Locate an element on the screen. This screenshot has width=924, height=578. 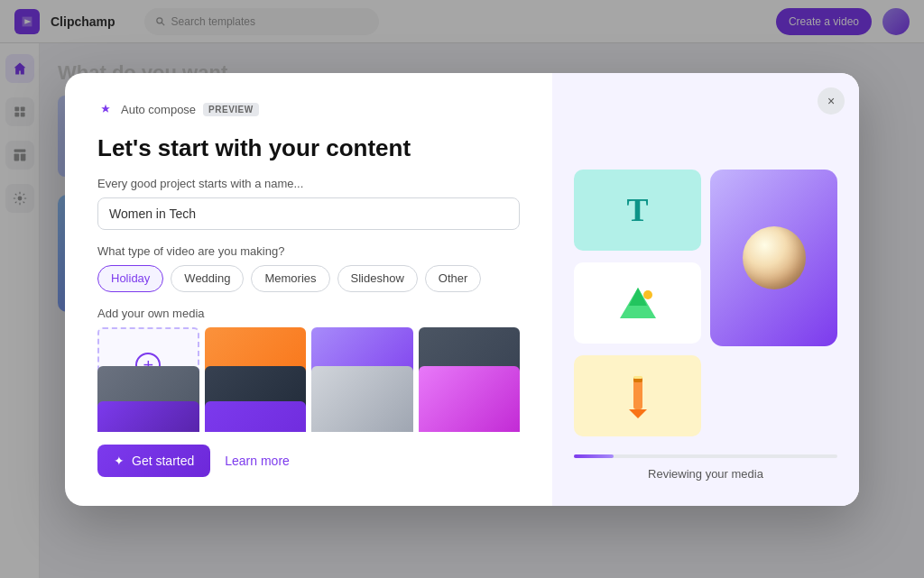
modal-title: Let's start with your content is located at coordinates (309, 148).